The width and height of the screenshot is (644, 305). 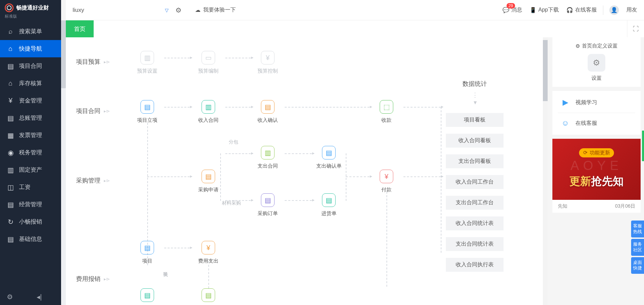 I want to click on nav-contract: ▤项目合同, so click(x=31, y=66).